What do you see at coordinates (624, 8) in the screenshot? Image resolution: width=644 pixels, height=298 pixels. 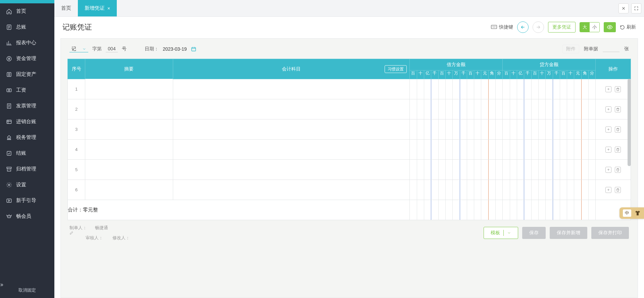 I see `tab-close-all-button` at bounding box center [624, 8].